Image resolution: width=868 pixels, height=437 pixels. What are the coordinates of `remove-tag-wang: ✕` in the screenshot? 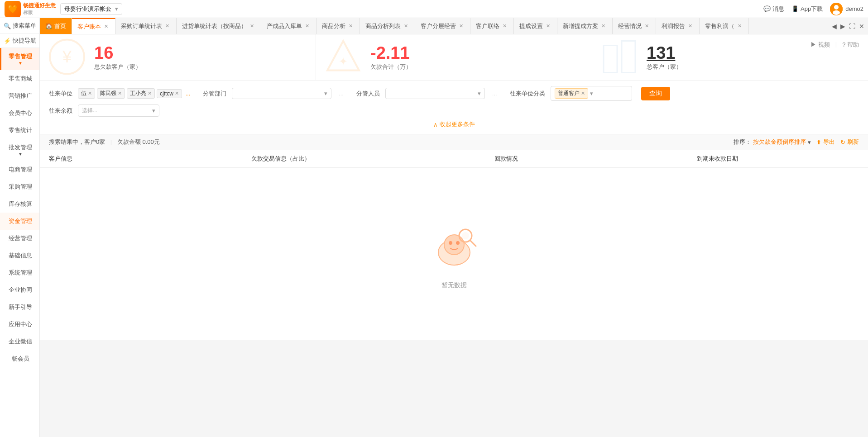 It's located at (149, 93).